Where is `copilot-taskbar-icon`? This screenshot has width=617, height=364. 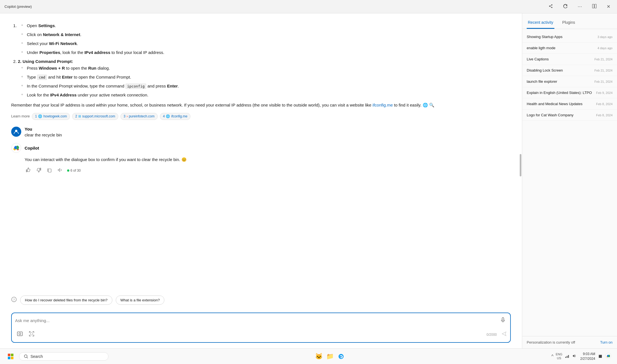
copilot-taskbar-icon is located at coordinates (608, 356).